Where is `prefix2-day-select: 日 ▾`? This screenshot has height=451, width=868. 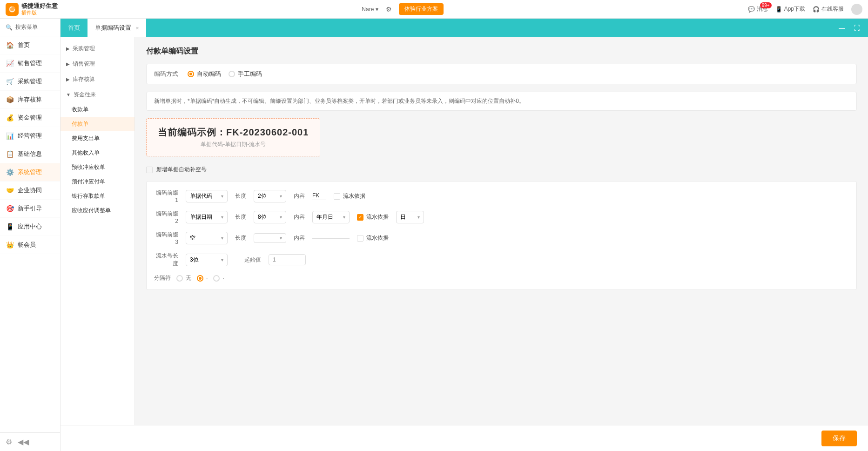 prefix2-day-select: 日 ▾ is located at coordinates (410, 217).